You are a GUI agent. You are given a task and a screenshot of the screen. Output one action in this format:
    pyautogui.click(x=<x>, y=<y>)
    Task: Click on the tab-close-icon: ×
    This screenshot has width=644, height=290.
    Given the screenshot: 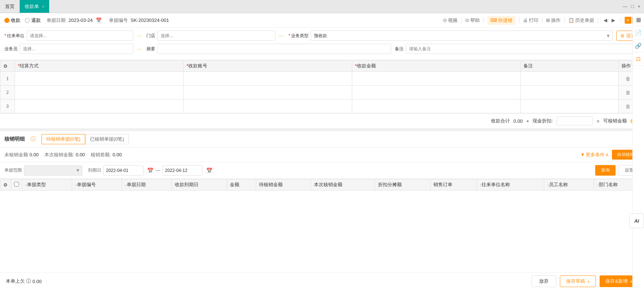 What is the action you would take?
    pyautogui.click(x=43, y=7)
    